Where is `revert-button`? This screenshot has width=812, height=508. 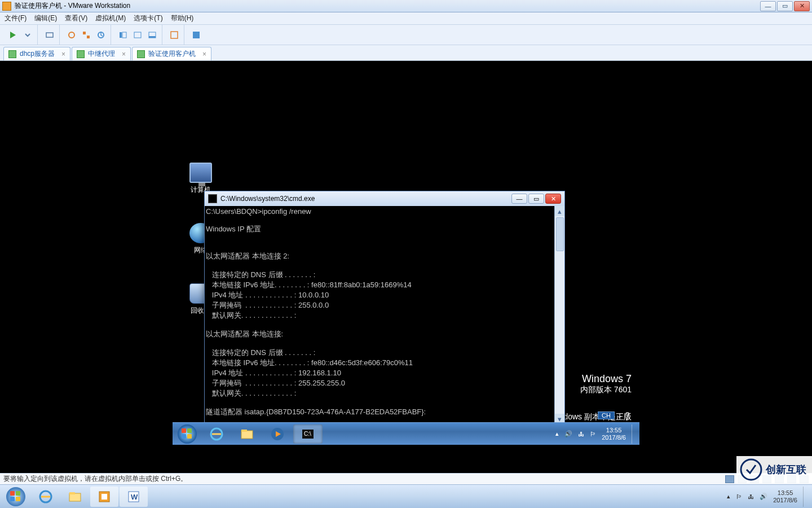
revert-button is located at coordinates (101, 35).